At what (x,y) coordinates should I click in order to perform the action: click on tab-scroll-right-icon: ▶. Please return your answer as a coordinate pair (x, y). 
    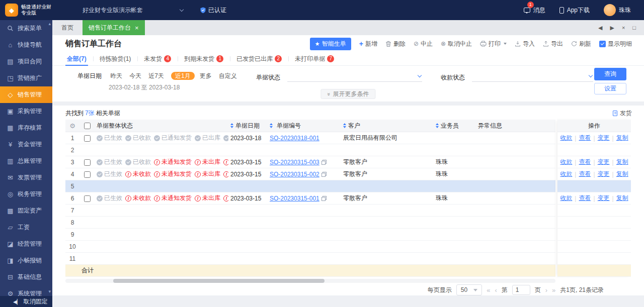
    Looking at the image, I should click on (612, 28).